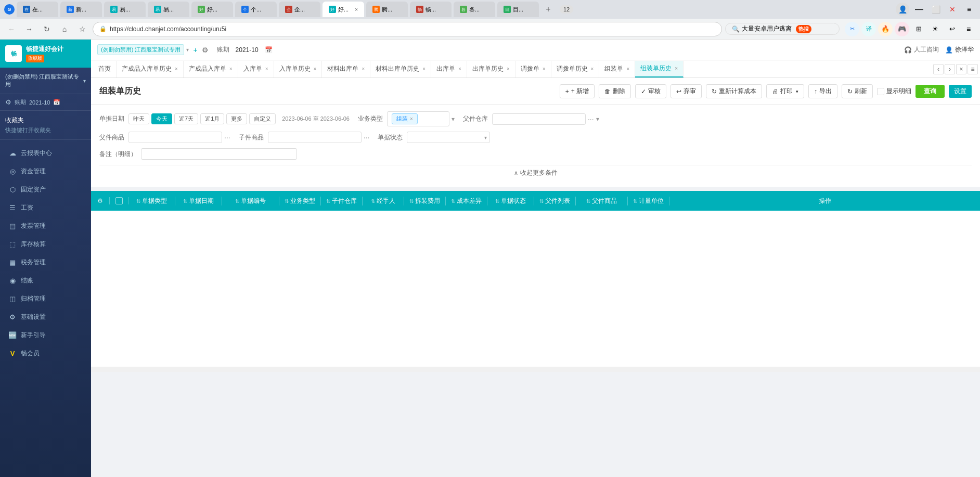  What do you see at coordinates (969, 29) in the screenshot?
I see `browser-menu-button: ≡` at bounding box center [969, 29].